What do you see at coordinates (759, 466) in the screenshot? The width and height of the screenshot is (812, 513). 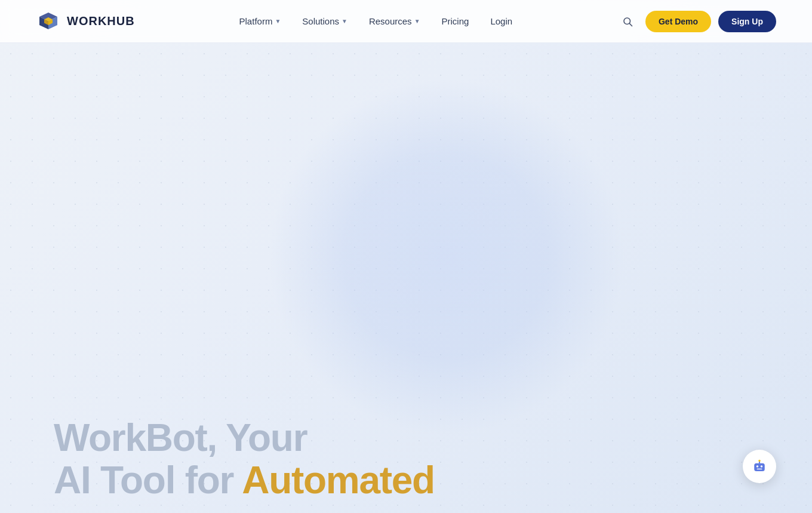 I see `chat-bot-icon` at bounding box center [759, 466].